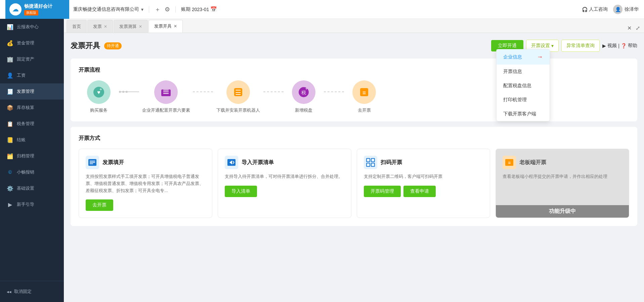 This screenshot has width=644, height=302. Describe the element at coordinates (10, 75) in the screenshot. I see `gongzi-icon: 👤` at that location.